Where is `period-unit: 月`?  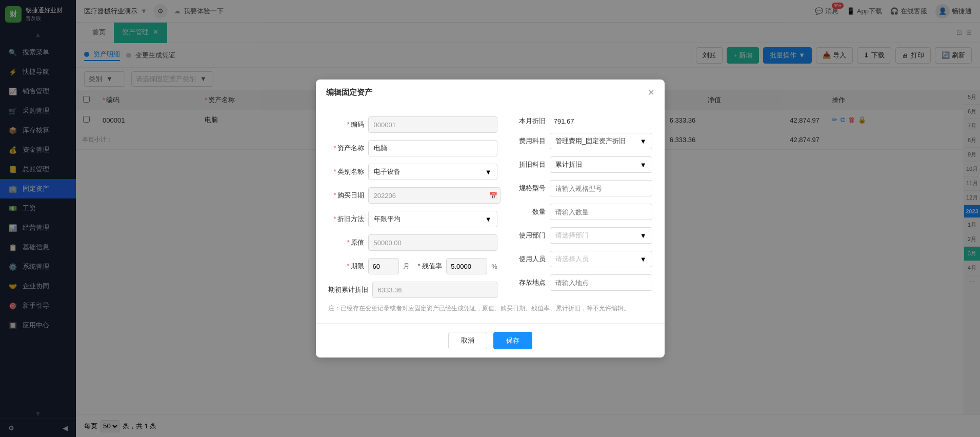 period-unit: 月 is located at coordinates (406, 266).